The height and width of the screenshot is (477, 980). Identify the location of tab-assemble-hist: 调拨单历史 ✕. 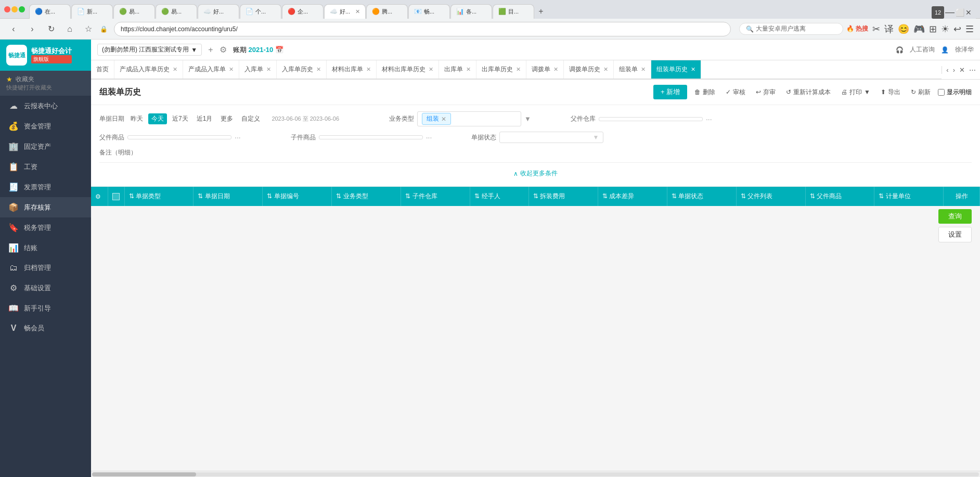
(589, 70).